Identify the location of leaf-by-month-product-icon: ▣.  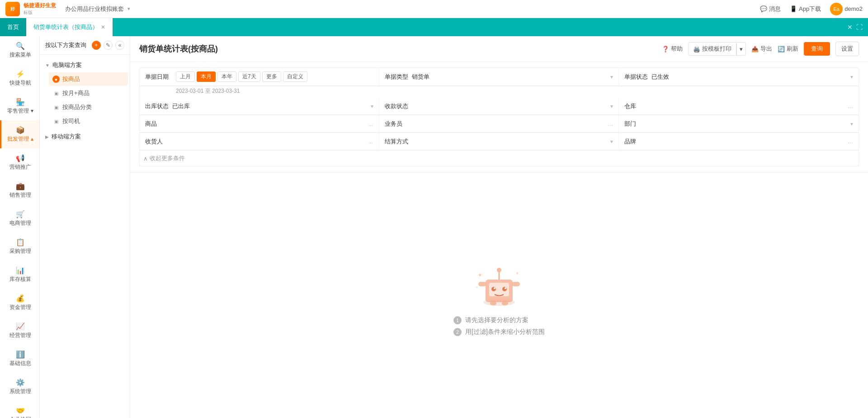
(56, 93).